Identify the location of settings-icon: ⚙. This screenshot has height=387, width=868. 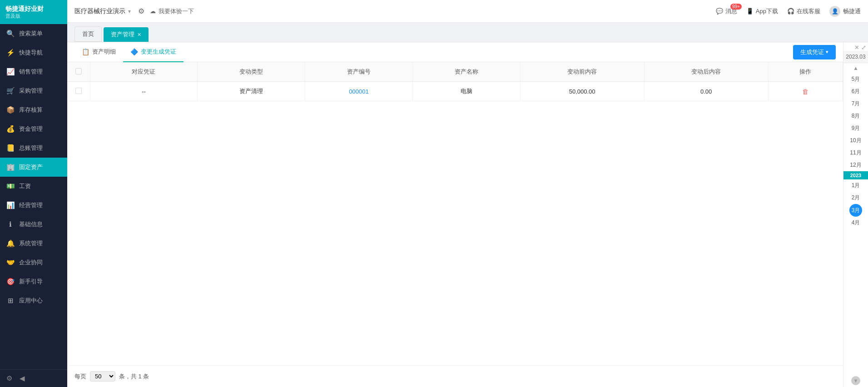
(9, 378).